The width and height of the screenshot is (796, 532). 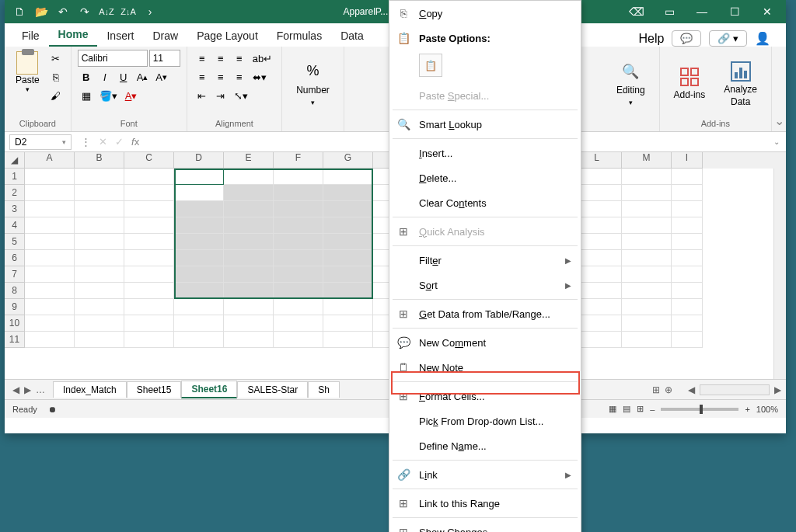 I want to click on cm-new-note: 🗒New Note, so click(x=485, y=367).